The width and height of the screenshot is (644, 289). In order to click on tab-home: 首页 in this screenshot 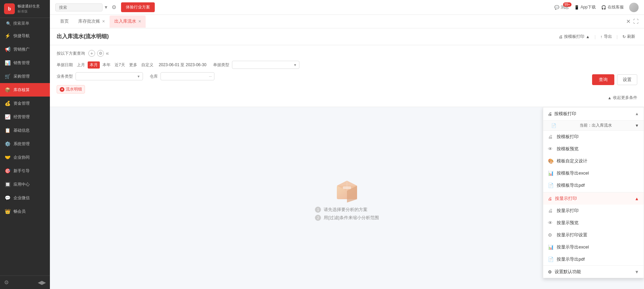, I will do `click(64, 22)`.